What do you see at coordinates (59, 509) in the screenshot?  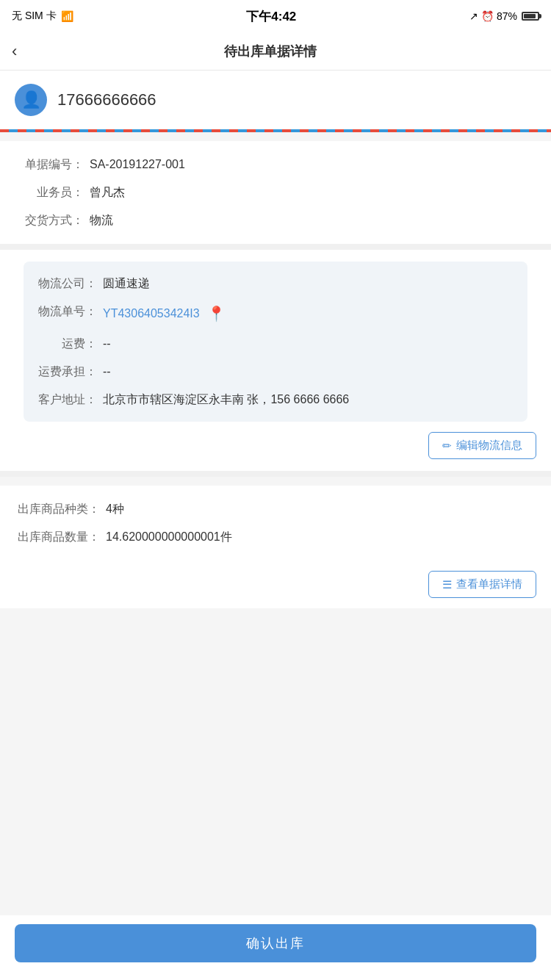 I see `product-types-label: 出库商品种类：` at bounding box center [59, 509].